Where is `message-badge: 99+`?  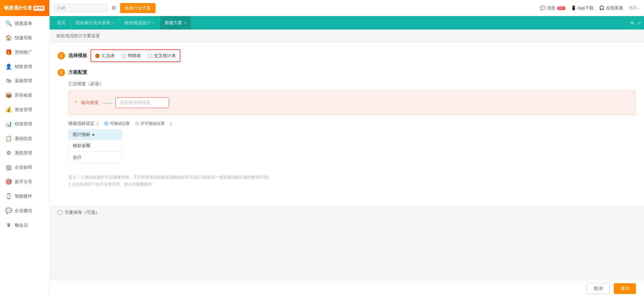 message-badge: 99+ is located at coordinates (561, 8).